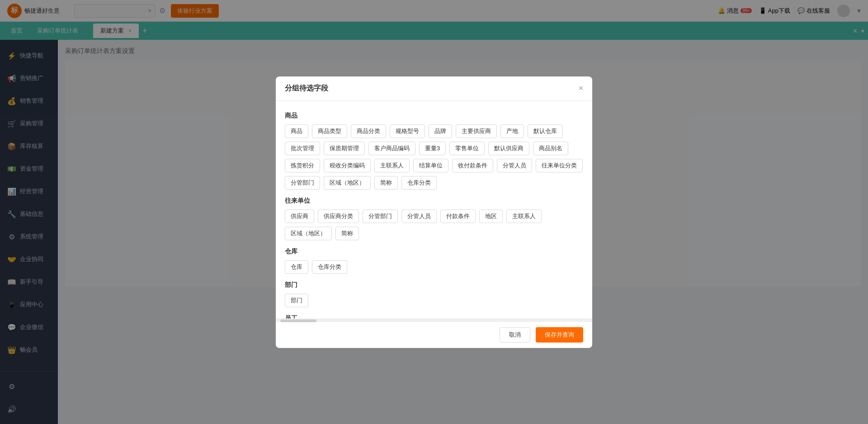 Image resolution: width=868 pixels, height=424 pixels. I want to click on modal-horizontal-scrollbar, so click(434, 320).